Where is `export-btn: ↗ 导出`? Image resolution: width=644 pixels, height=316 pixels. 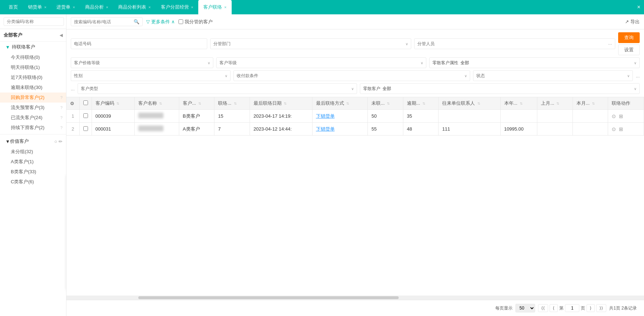 export-btn: ↗ 导出 is located at coordinates (632, 22).